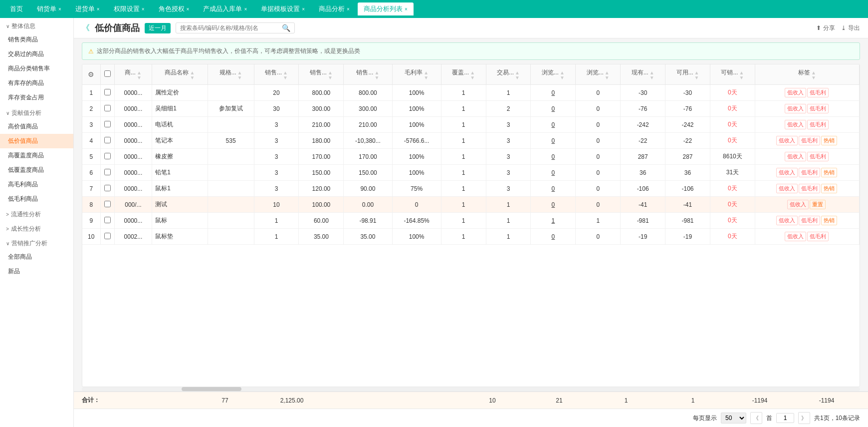 This screenshot has height=427, width=868. What do you see at coordinates (804, 418) in the screenshot?
I see `next-page-button: 》` at bounding box center [804, 418].